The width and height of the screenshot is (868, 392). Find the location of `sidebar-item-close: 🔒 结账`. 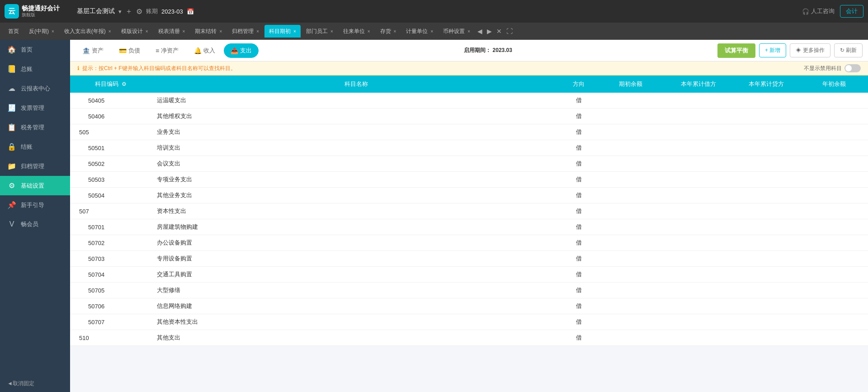

sidebar-item-close: 🔒 结账 is located at coordinates (35, 146).